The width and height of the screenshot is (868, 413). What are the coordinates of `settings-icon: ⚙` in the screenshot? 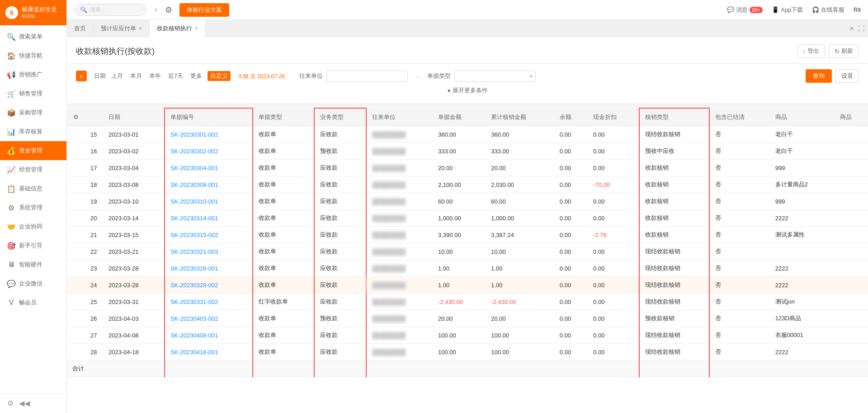 It's located at (10, 404).